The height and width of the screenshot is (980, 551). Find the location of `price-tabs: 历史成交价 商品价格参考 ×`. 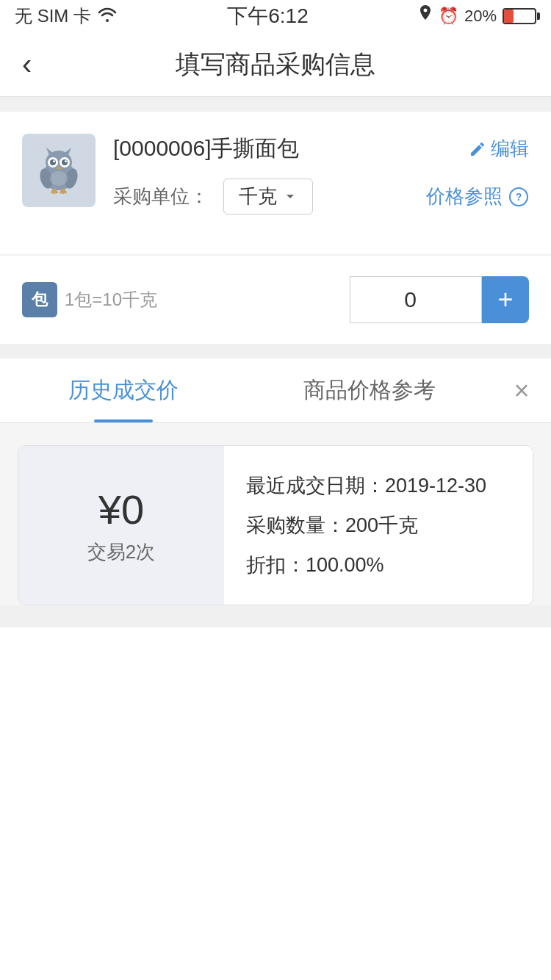

price-tabs: 历史成交价 商品价格参考 × is located at coordinates (276, 391).